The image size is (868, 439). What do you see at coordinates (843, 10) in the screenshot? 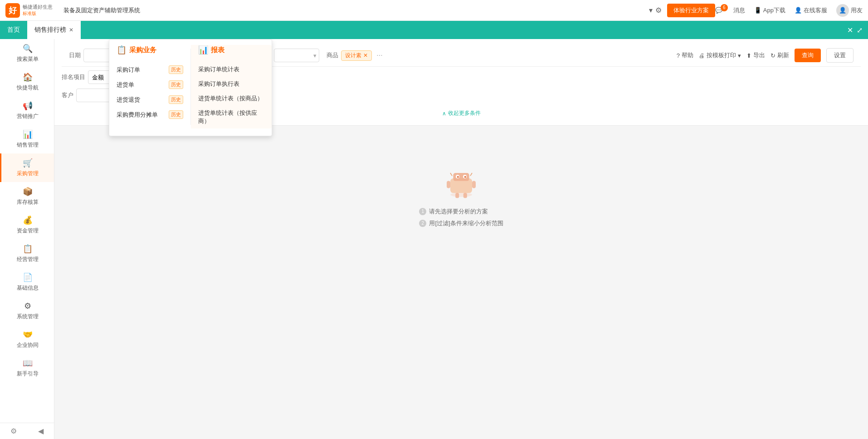
I see `avatar: 👤` at bounding box center [843, 10].